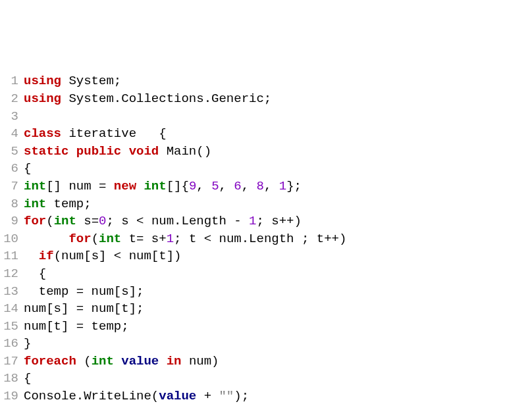 The height and width of the screenshot is (404, 532). Describe the element at coordinates (12, 82) in the screenshot. I see `line-number: 1` at that location.